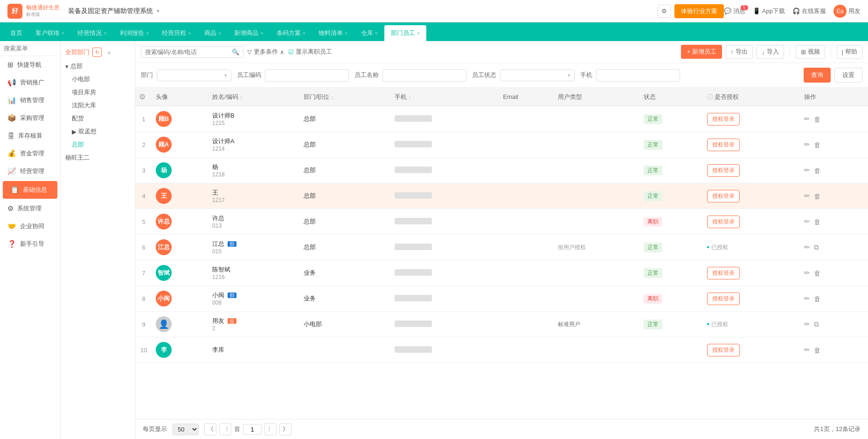  What do you see at coordinates (63, 33) in the screenshot?
I see `tab-close-customer: ×` at bounding box center [63, 33].